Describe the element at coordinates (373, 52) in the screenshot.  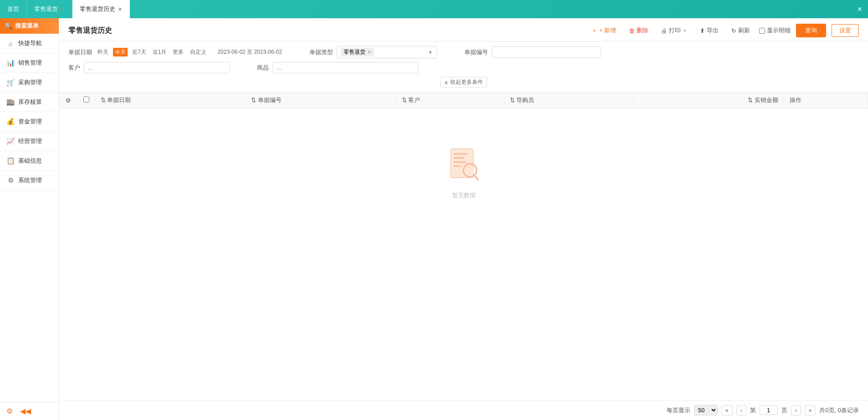
I see `filter-voucher-type: 单据类型 零售退货 ✕ ▼` at that location.